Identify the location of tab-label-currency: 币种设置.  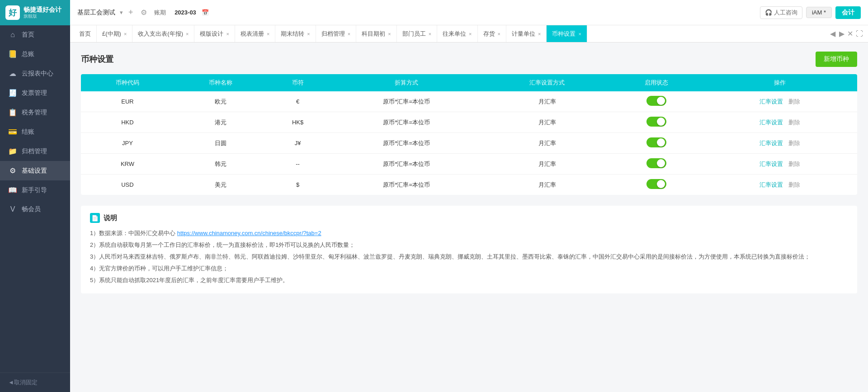
(564, 34).